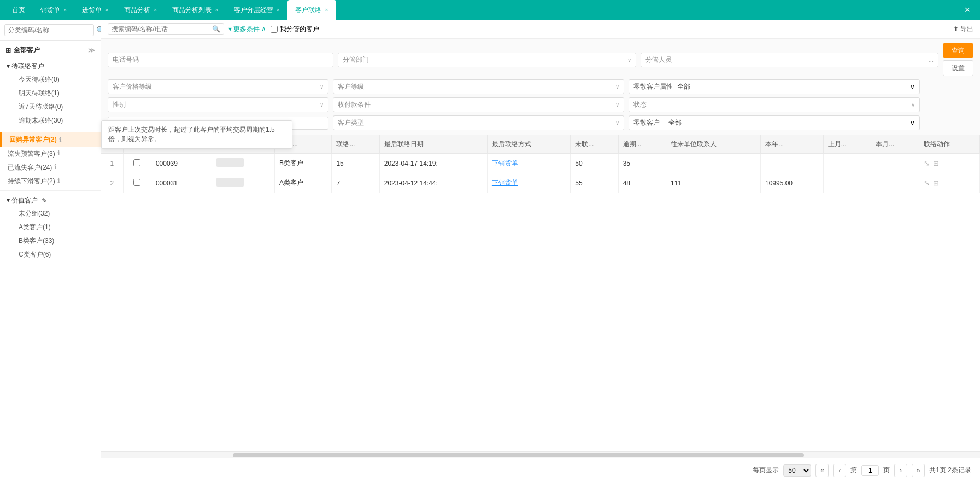 This screenshot has height=482, width=980. What do you see at coordinates (295, 30) in the screenshot?
I see `my-customers-checkbox: 我分管的客户` at bounding box center [295, 30].